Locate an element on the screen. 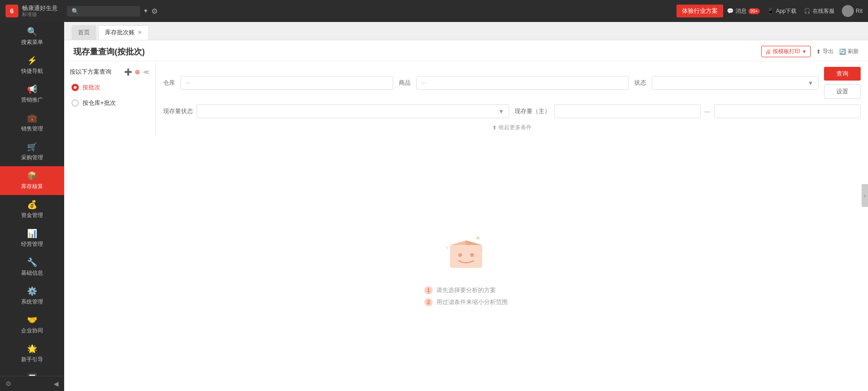  warehouse-label: 仓库 is located at coordinates (170, 83).